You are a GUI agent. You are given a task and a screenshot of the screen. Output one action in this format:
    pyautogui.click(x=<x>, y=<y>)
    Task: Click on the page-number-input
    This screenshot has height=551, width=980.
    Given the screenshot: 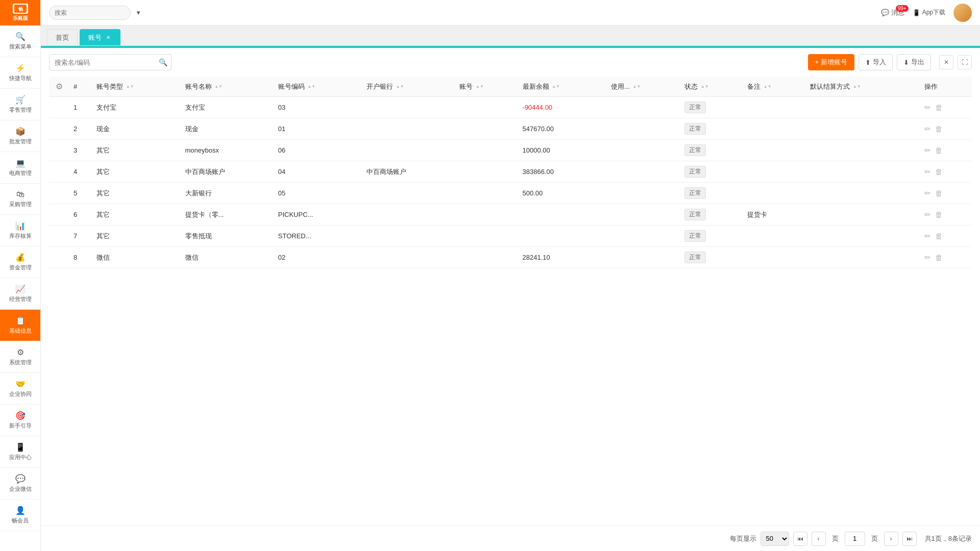 What is the action you would take?
    pyautogui.click(x=855, y=539)
    